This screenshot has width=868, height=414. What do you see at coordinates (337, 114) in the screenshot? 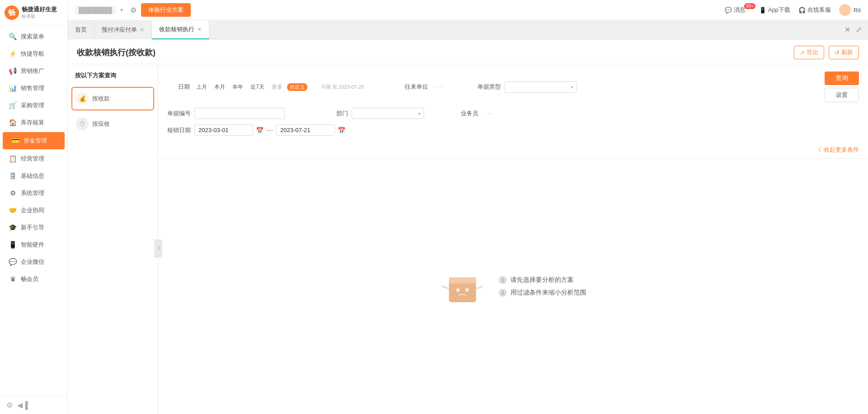
I see `dept-label: 部门` at bounding box center [337, 114].